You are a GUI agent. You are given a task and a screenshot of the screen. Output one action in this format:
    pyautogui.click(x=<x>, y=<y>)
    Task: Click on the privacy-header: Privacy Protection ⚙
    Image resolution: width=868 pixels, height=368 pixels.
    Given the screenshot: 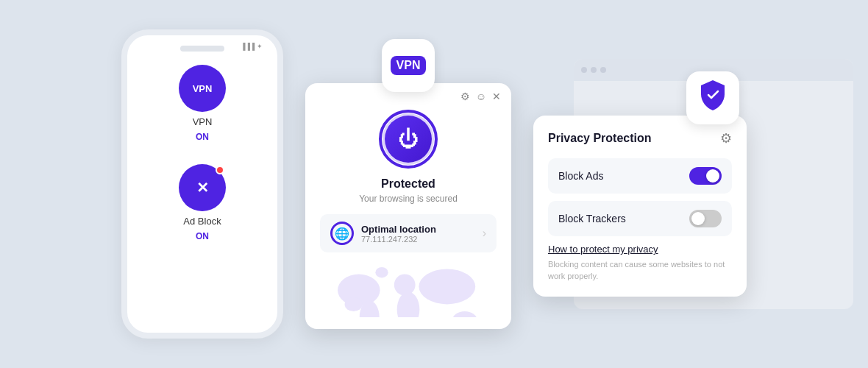 What is the action you would take?
    pyautogui.click(x=640, y=138)
    